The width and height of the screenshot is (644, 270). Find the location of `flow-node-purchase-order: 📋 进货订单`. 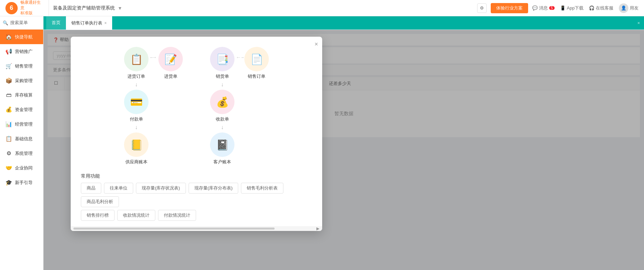

flow-node-purchase-order: 📋 进货订单 is located at coordinates (136, 63).